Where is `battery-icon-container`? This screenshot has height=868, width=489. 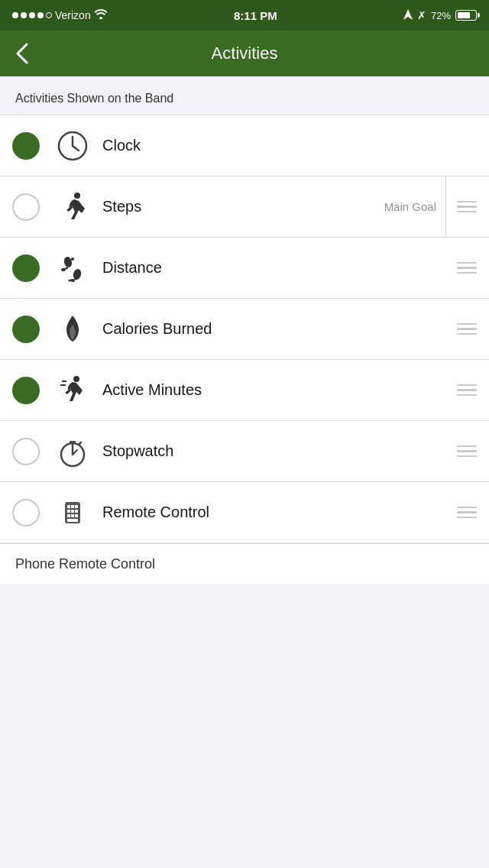
battery-icon-container is located at coordinates (466, 15).